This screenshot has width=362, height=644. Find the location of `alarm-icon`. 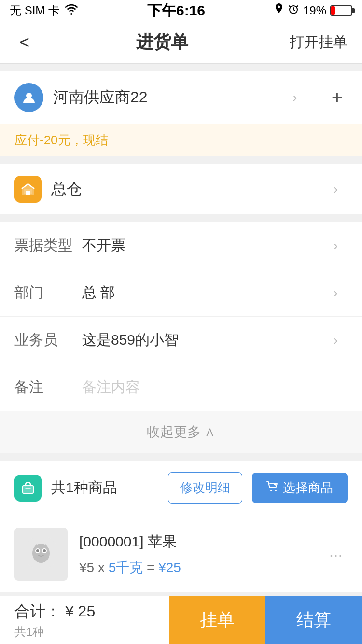

alarm-icon is located at coordinates (293, 11).